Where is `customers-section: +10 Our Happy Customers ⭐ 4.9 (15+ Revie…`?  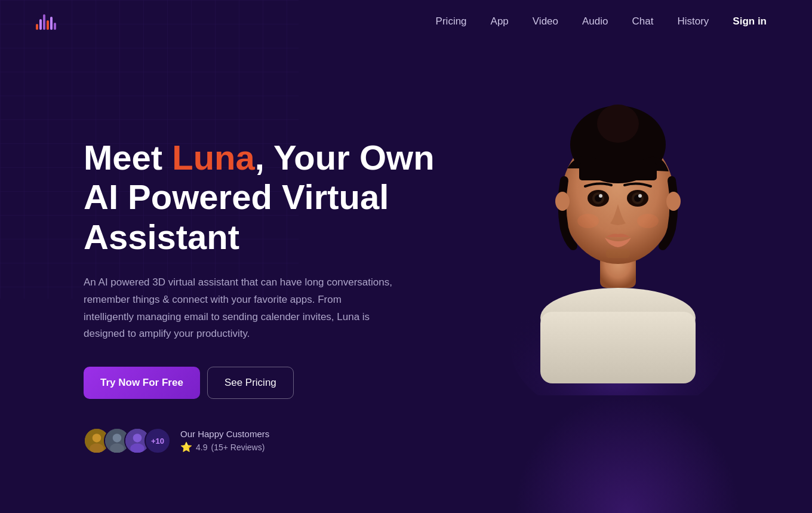 customers-section: +10 Our Happy Customers ⭐ 4.9 (15+ Revie… is located at coordinates (263, 441).